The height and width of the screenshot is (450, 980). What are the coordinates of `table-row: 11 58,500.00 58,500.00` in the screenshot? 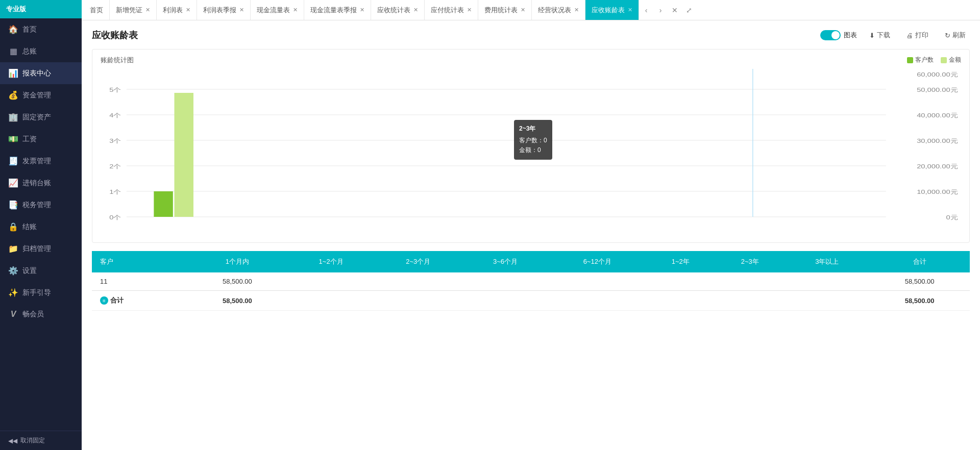 It's located at (531, 282).